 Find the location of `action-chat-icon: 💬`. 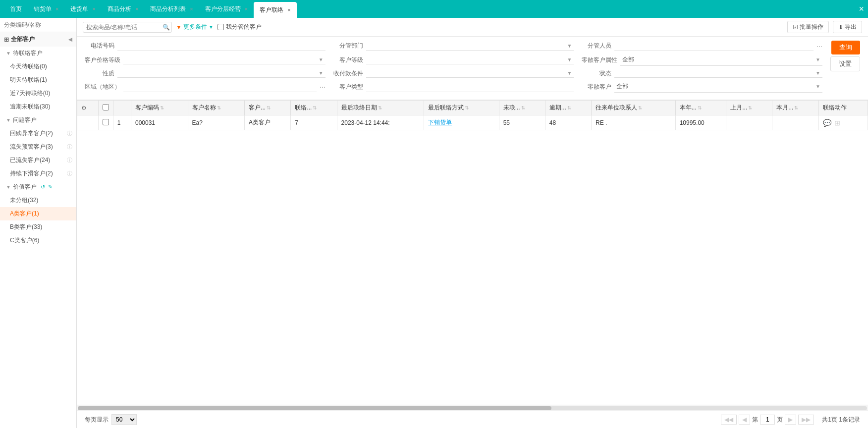

action-chat-icon: 💬 is located at coordinates (827, 123).